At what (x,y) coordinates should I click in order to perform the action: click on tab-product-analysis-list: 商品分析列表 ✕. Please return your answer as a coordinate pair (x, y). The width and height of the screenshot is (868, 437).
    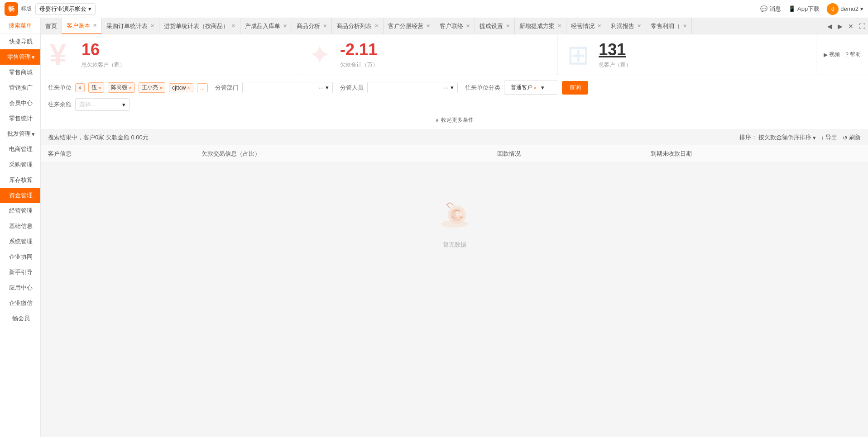
    Looking at the image, I should click on (358, 26).